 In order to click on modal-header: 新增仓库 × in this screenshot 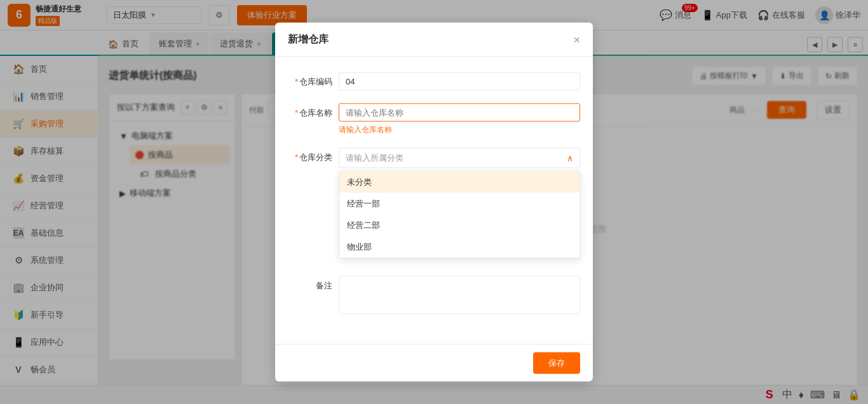, I will do `click(434, 40)`.